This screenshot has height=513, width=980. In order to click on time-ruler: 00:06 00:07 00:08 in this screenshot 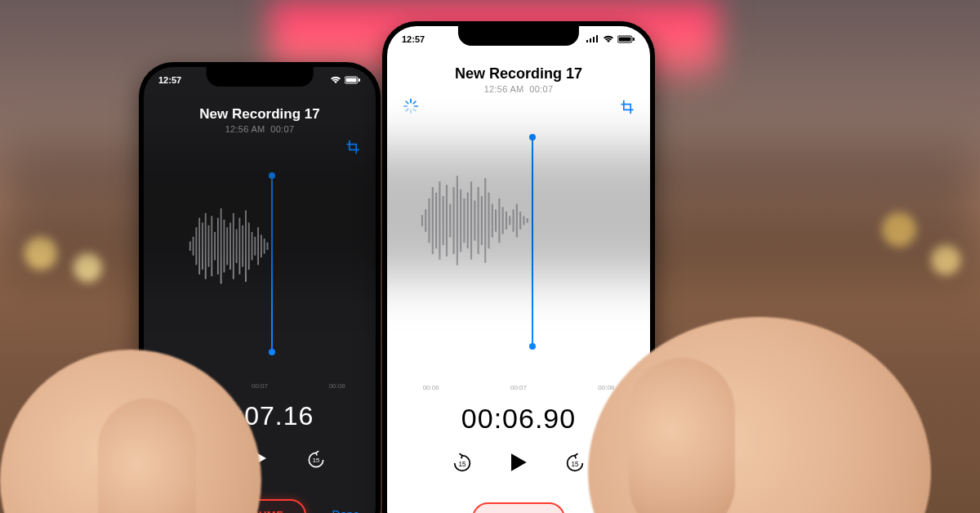, I will do `click(519, 387)`.